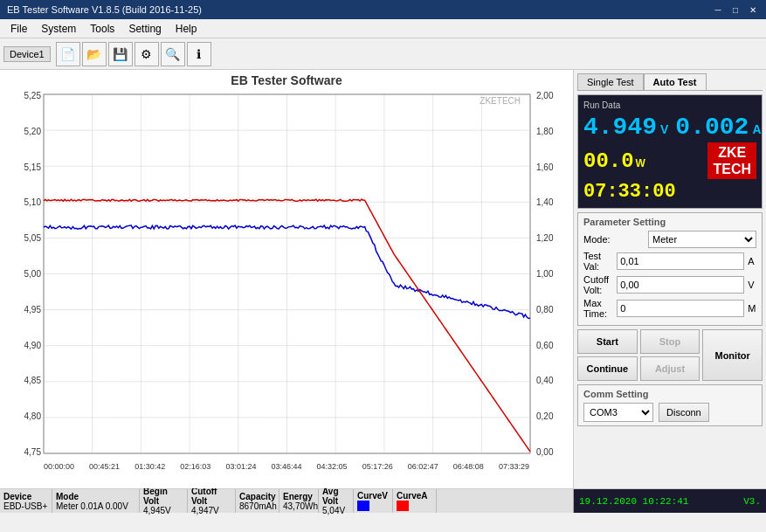 This screenshot has width=766, height=532. Describe the element at coordinates (163, 510) in the screenshot. I see `row-begin-volt: 4,945V` at that location.